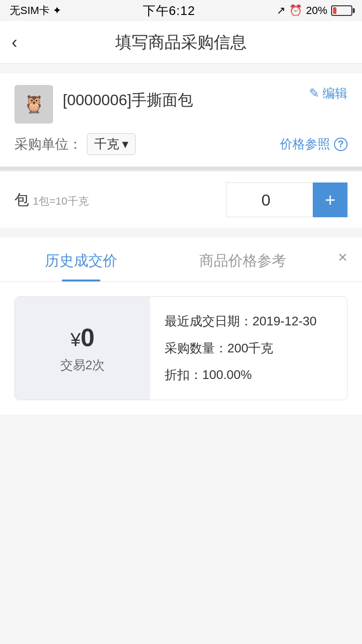 The image size is (362, 644). I want to click on discount-label: 折扣：, so click(183, 375).